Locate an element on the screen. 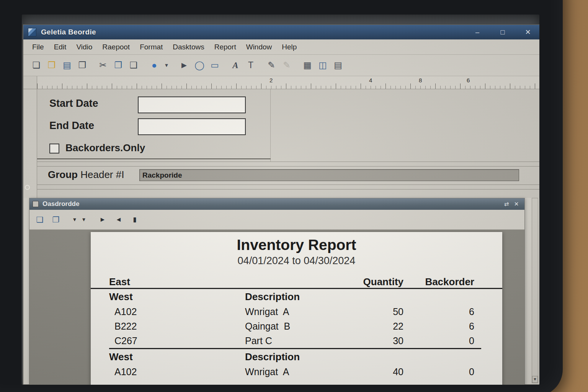 The height and width of the screenshot is (392, 588). cell-backorder: 0 is located at coordinates (446, 372).